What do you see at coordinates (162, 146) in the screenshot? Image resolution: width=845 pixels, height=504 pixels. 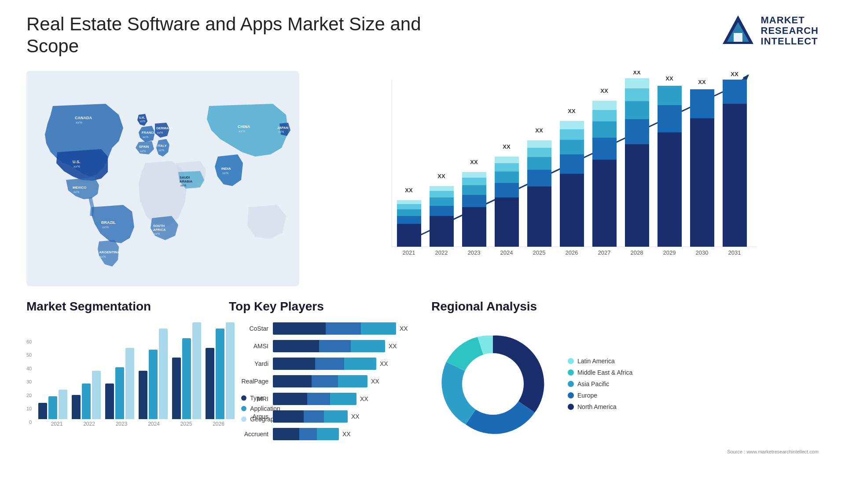 I see `svg-text: ITALY` at bounding box center [162, 146].